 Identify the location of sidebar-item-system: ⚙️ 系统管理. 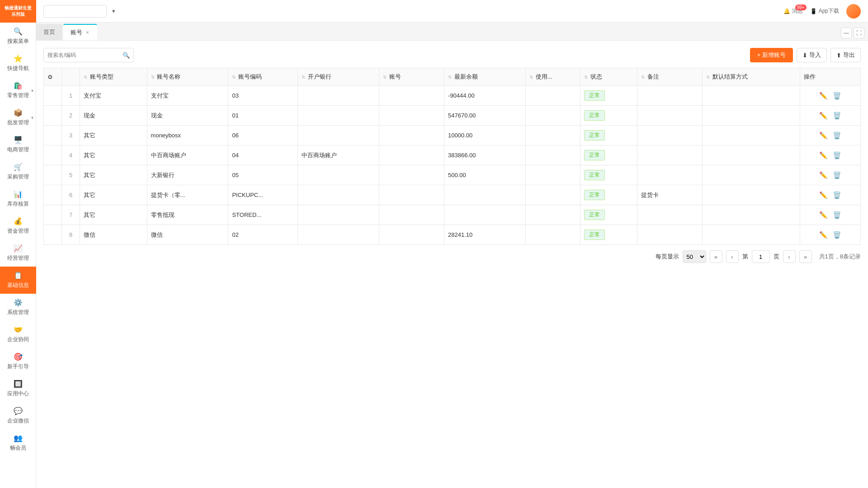
(18, 307).